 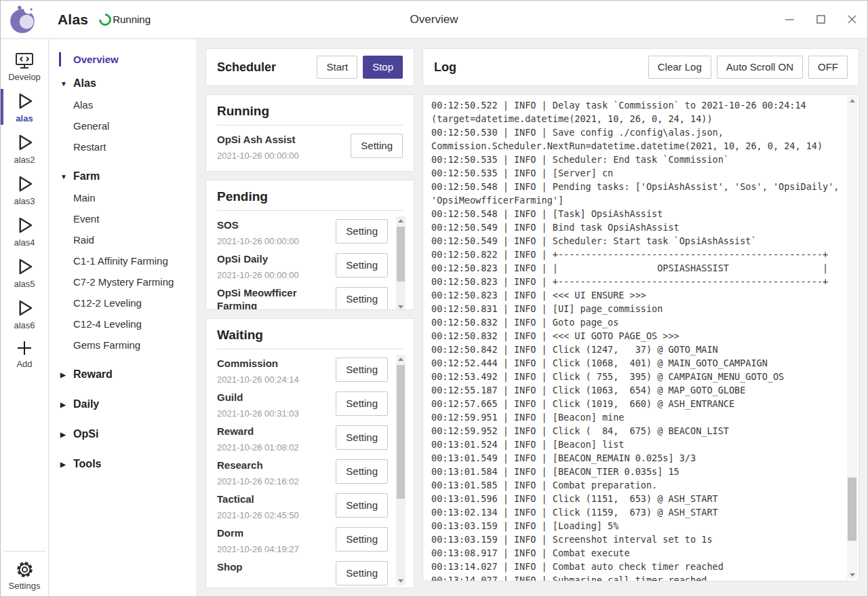 What do you see at coordinates (310, 539) in the screenshot?
I see `task-row: Dorm 2021-10-26 04:19:27 Setting` at bounding box center [310, 539].